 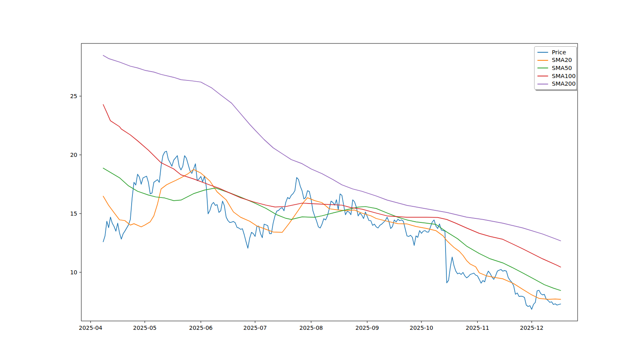 What do you see at coordinates (74, 214) in the screenshot?
I see `y-tick-label: 15` at bounding box center [74, 214].